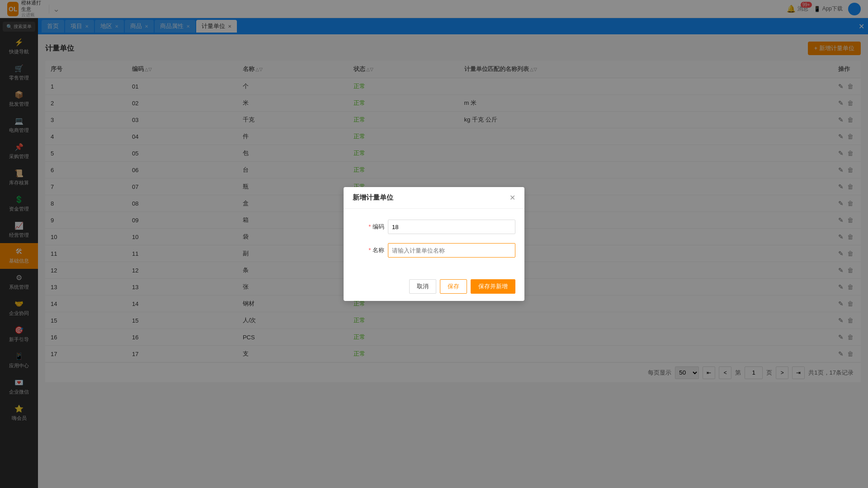  What do you see at coordinates (452, 250) in the screenshot?
I see `name-input` at bounding box center [452, 250].